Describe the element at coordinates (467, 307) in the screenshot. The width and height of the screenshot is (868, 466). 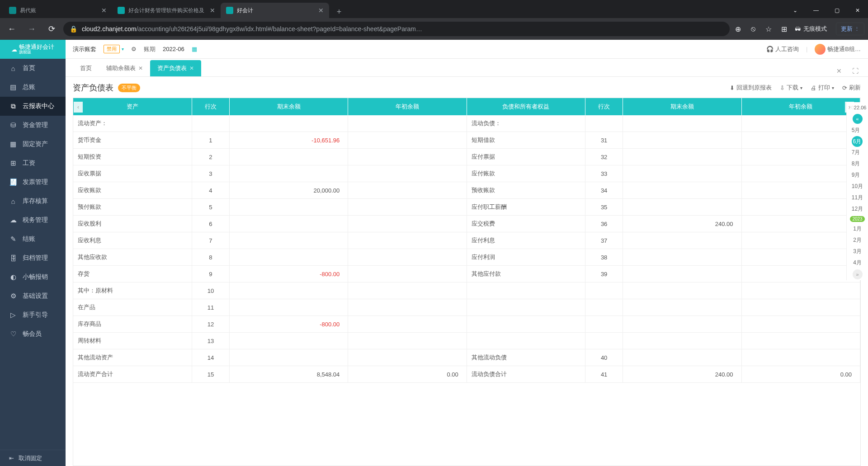
I see `table-row: 在产品11` at that location.